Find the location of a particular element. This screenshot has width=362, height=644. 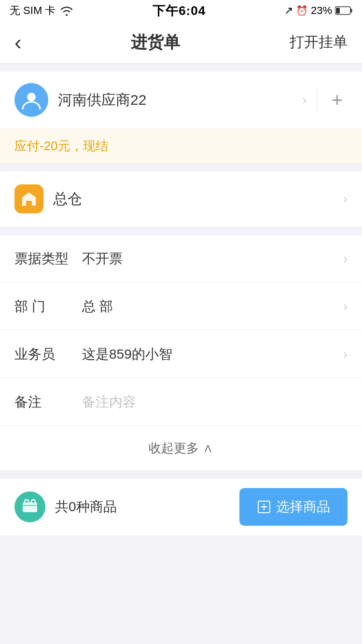

open-pending-button: 打开挂单 is located at coordinates (319, 42).